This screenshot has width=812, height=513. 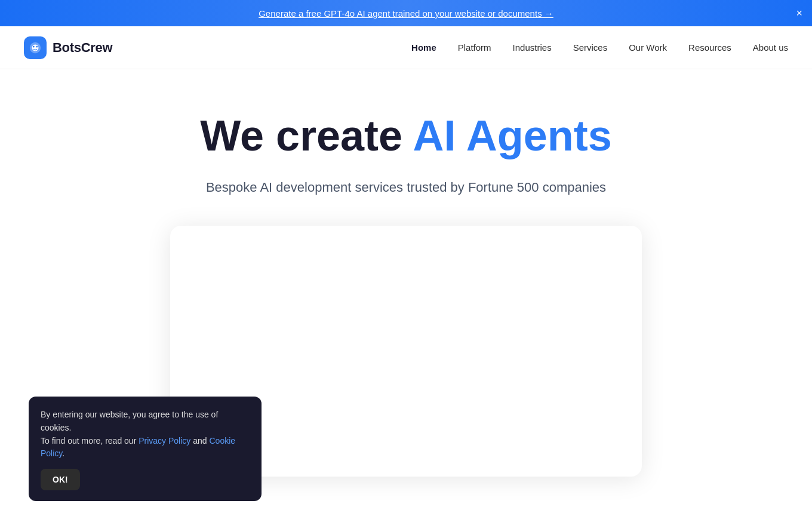 What do you see at coordinates (599, 48) in the screenshot?
I see `main-nav: Home Platform Industries Services Our Wo…` at bounding box center [599, 48].